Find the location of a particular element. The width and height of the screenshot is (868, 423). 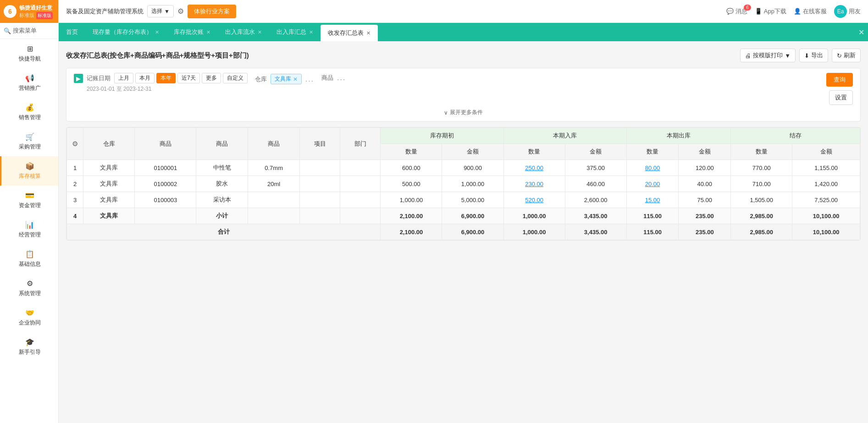

set-btn: 设置 is located at coordinates (841, 98).